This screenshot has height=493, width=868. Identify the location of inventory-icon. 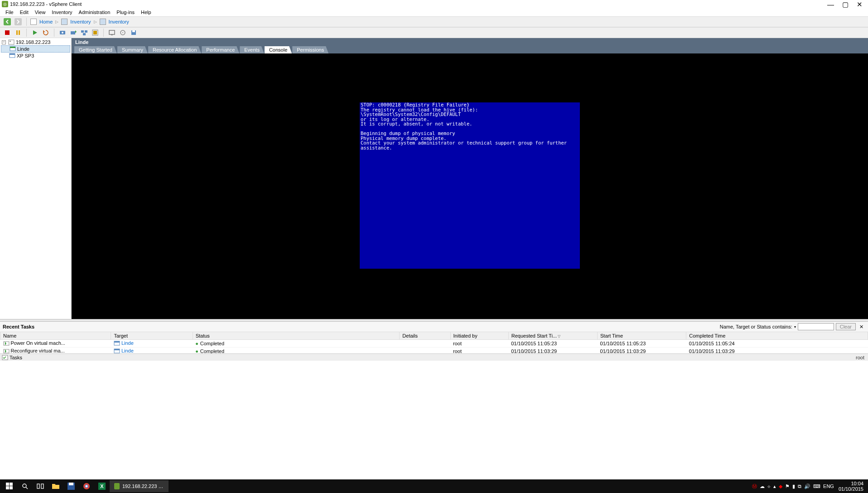
(103, 22).